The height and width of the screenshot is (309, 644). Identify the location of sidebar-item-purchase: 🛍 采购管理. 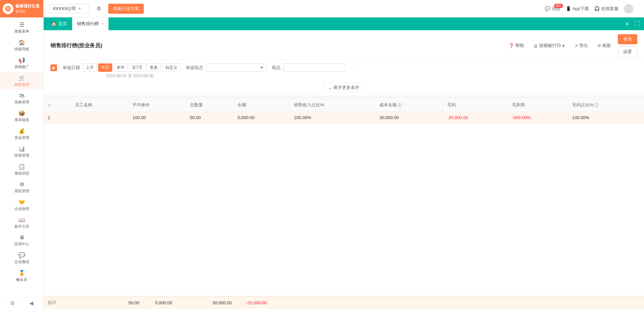
(22, 99).